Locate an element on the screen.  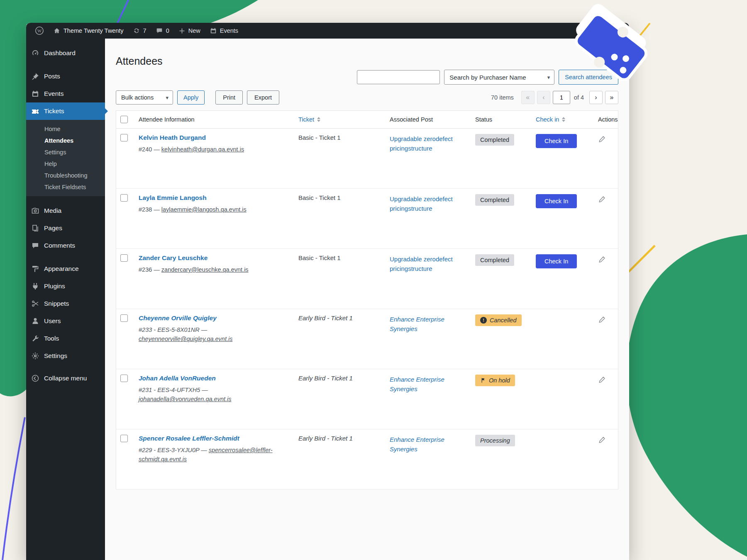
attendee-name-link: Kelvin Heath Durgand is located at coordinates (172, 138).